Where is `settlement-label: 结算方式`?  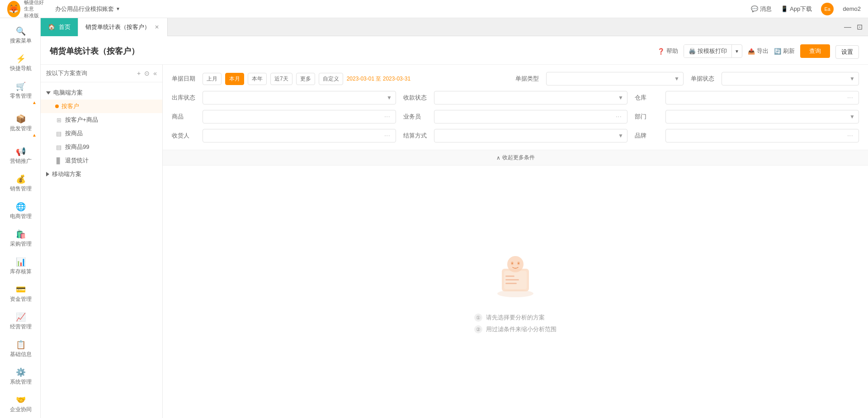
settlement-label: 结算方式 is located at coordinates (417, 136).